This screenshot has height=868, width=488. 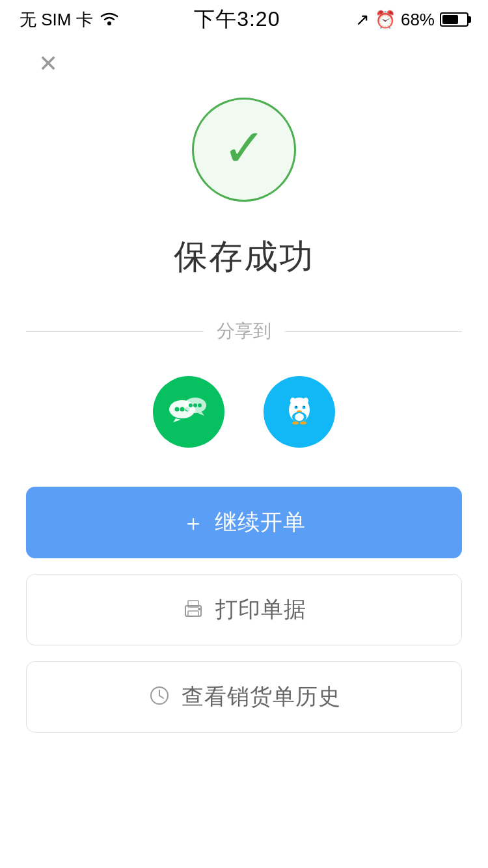 I want to click on qq-share-button, so click(x=299, y=412).